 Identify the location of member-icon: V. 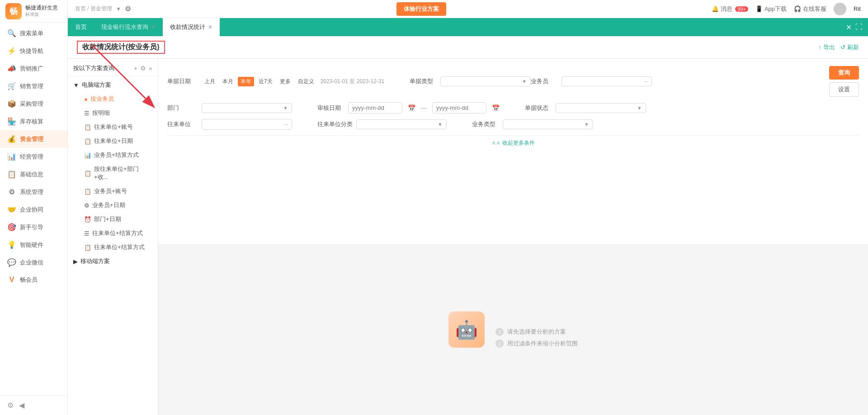
(12, 280).